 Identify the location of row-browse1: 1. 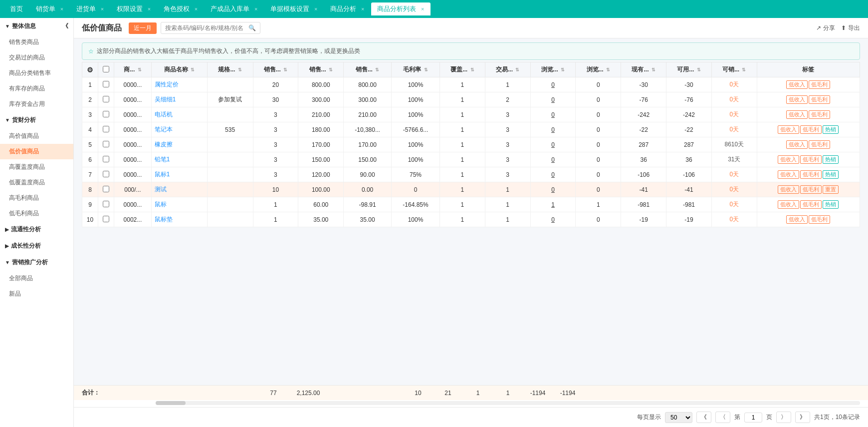
(553, 205).